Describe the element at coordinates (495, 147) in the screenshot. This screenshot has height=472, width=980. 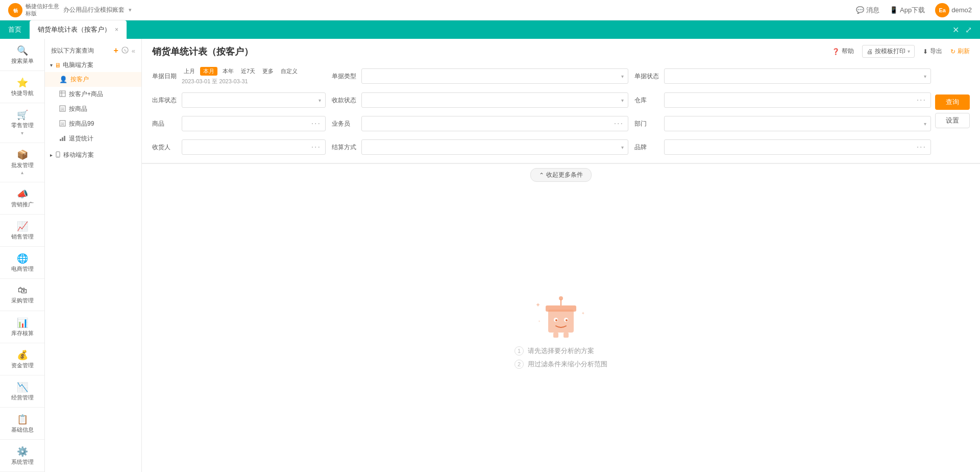
I see `settlement-field: ▾` at that location.